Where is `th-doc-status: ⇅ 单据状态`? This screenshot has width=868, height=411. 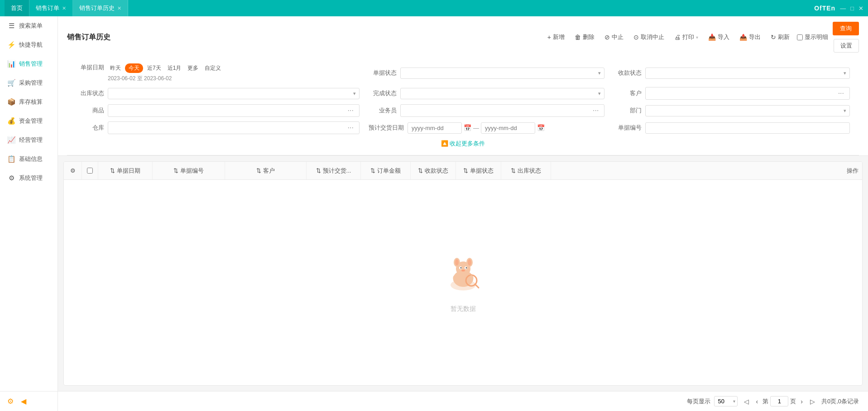 th-doc-status: ⇅ 单据状态 is located at coordinates (479, 170).